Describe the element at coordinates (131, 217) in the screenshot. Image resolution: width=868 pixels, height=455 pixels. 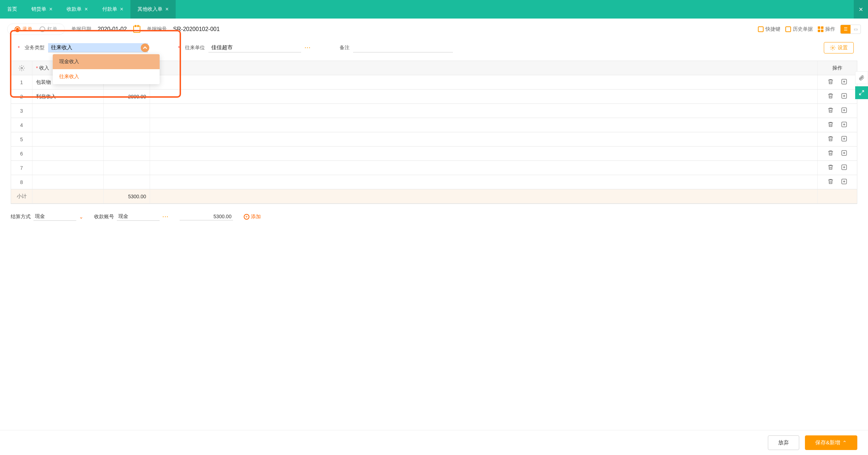
I see `account-field: 收款账号 现金 ···` at that location.